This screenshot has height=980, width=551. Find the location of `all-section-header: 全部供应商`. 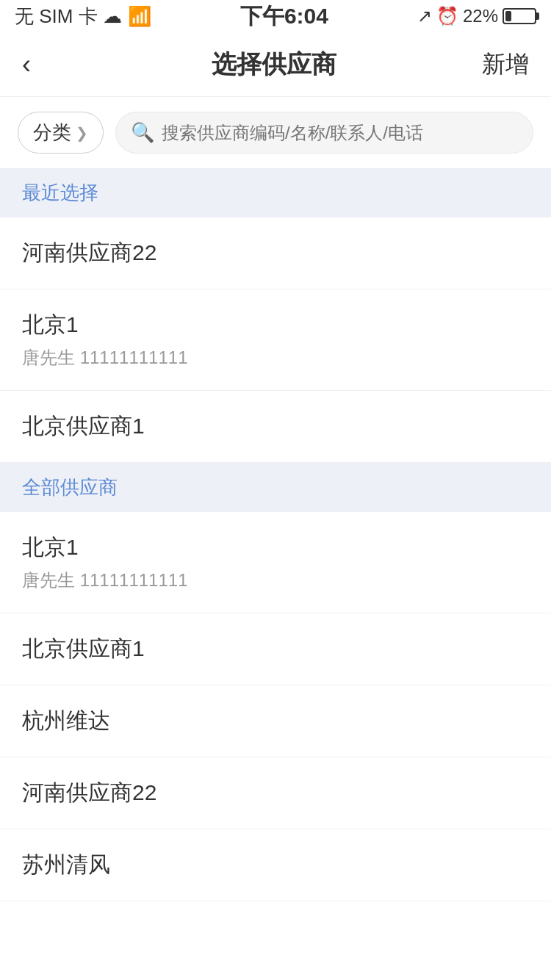

all-section-header: 全部供应商 is located at coordinates (276, 488).